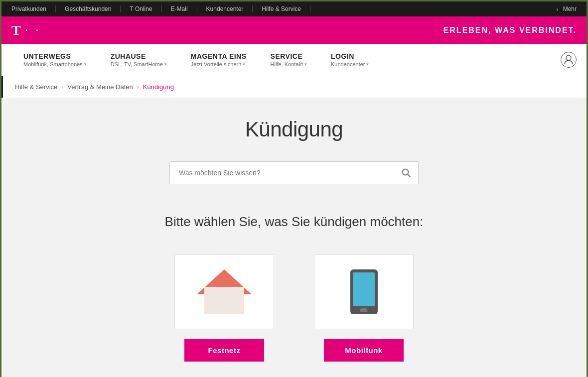  I want to click on nav-label-zuhause: ZUHAUSE, so click(139, 56).